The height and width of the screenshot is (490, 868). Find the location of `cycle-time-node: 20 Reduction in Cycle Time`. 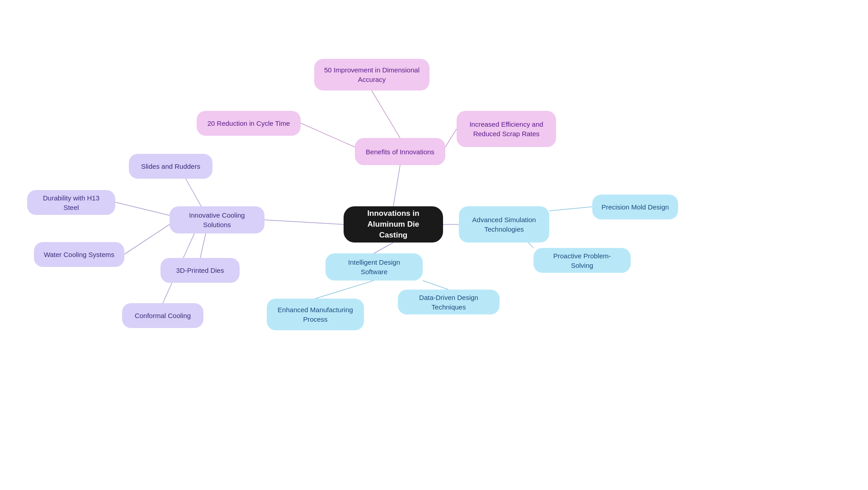

cycle-time-node: 20 Reduction in Cycle Time is located at coordinates (249, 123).